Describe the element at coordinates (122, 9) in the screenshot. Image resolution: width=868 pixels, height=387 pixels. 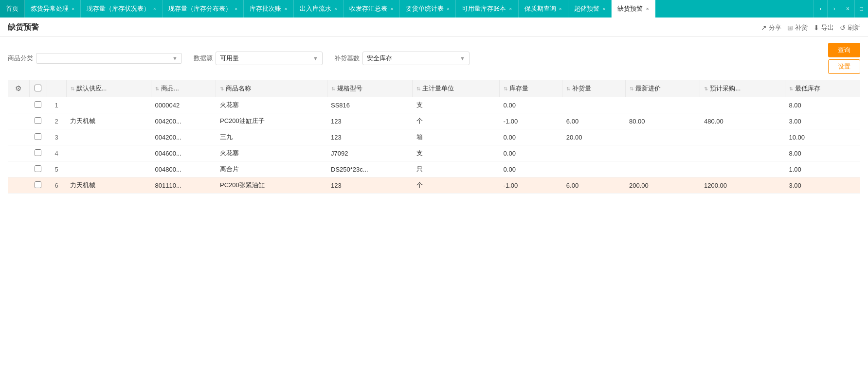
I see `nav-item-2: 现存量（库存状况表）×` at that location.